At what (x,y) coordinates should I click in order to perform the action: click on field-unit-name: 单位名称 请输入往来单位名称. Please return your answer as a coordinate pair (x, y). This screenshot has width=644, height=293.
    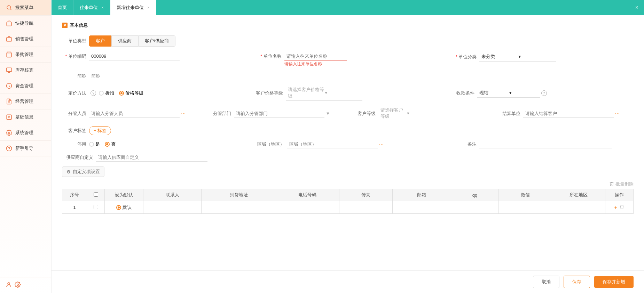
    Looking at the image, I should click on (348, 60).